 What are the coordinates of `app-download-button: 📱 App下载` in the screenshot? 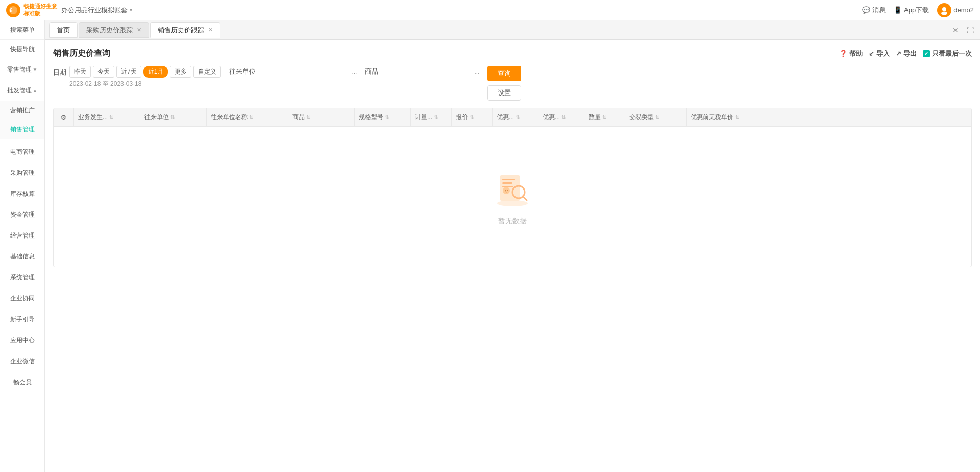 It's located at (912, 10).